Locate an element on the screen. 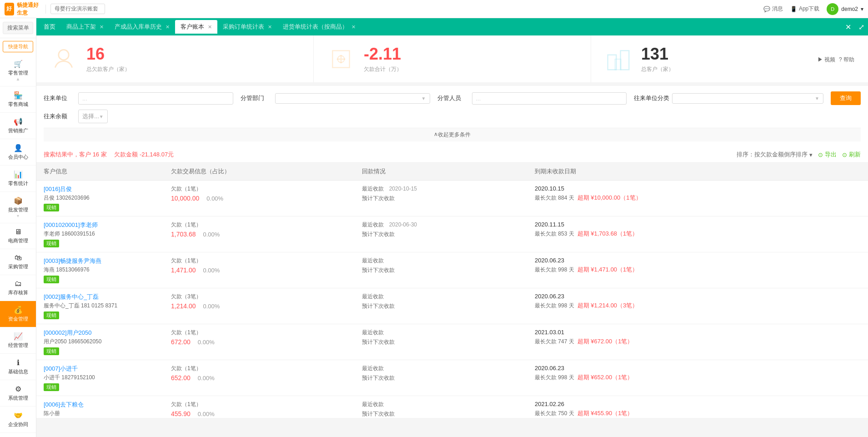 The height and width of the screenshot is (437, 868). tab-close-product-off: ✕ is located at coordinates (102, 27).